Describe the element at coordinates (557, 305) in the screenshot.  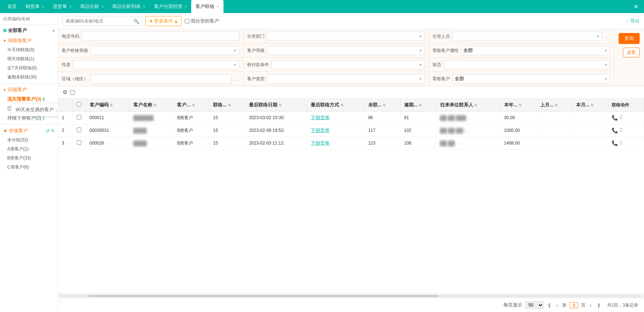
I see `page-prev-btn: ‹` at that location.